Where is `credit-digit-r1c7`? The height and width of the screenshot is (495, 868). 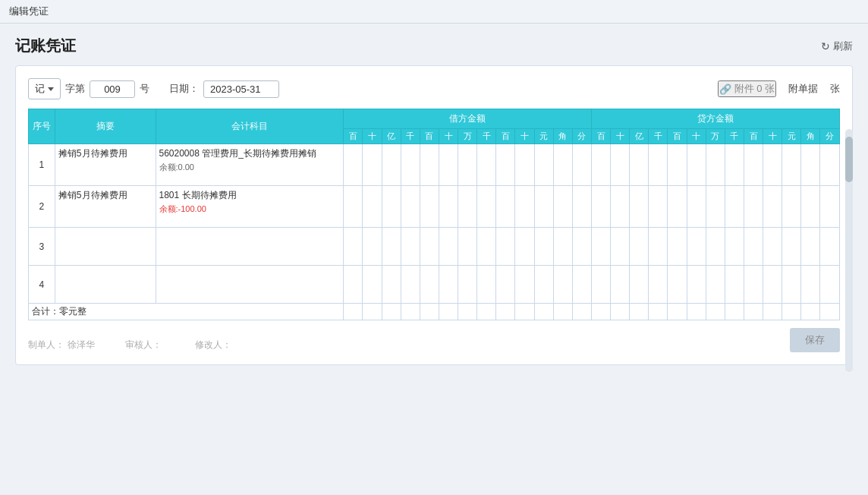 credit-digit-r1c7 is located at coordinates (734, 207).